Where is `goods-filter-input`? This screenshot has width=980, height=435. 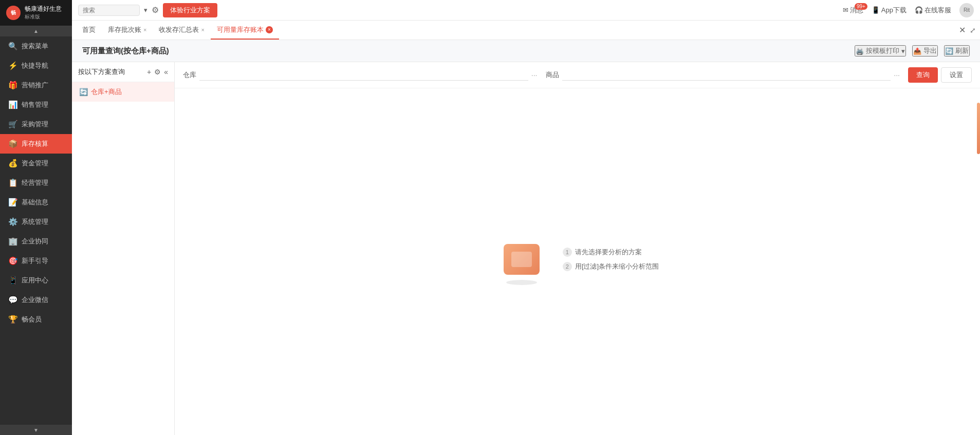 goods-filter-input is located at coordinates (727, 75).